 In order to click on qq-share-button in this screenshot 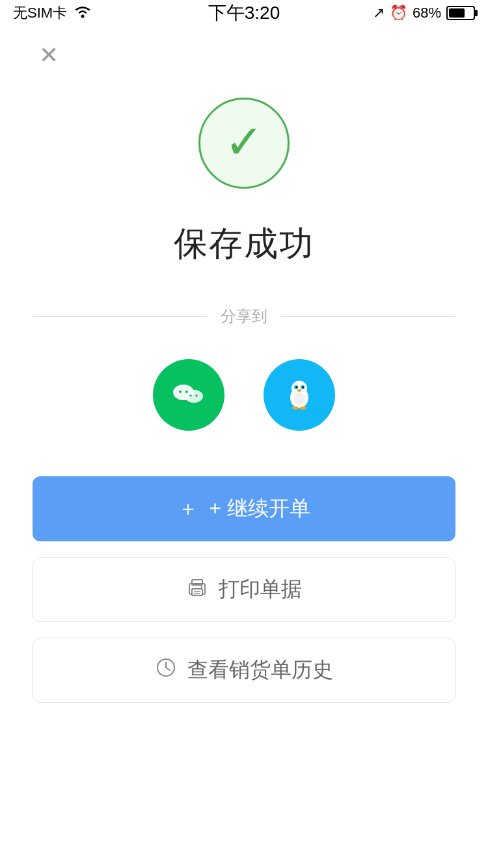, I will do `click(299, 395)`.